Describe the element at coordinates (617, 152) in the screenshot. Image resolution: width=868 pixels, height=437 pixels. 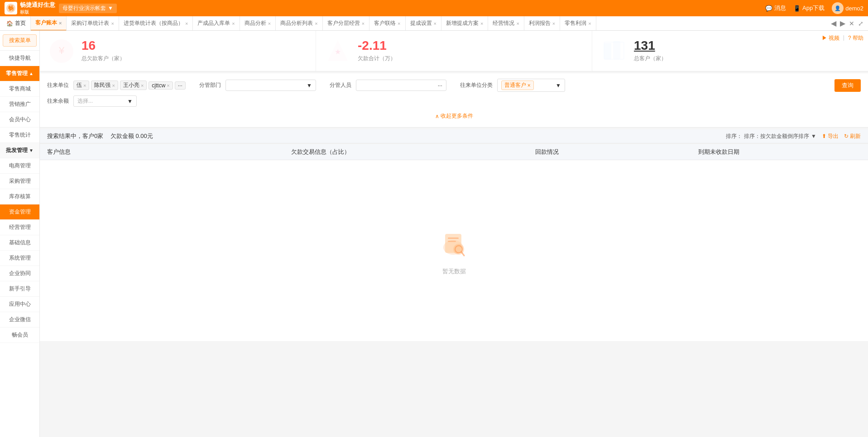
I see `col-repayment: 回款情况` at that location.